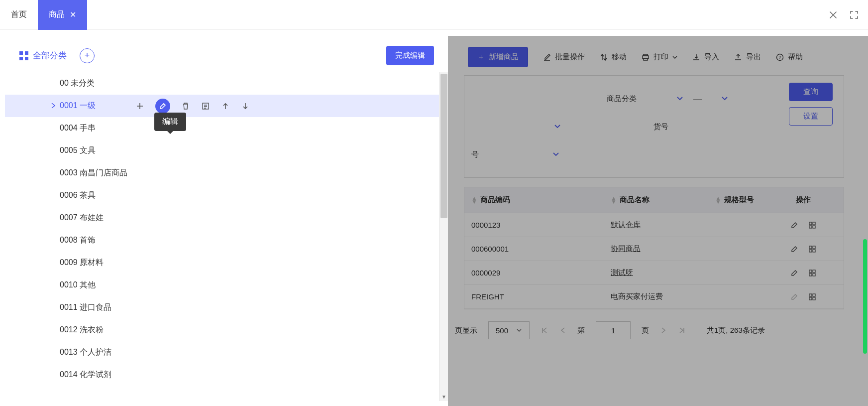 The height and width of the screenshot is (406, 868). What do you see at coordinates (661, 127) in the screenshot?
I see `filter-partno-label: 货号` at bounding box center [661, 127].